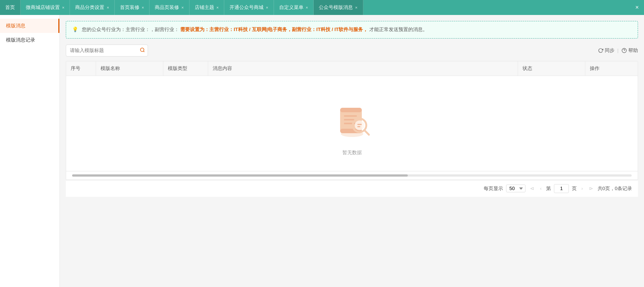  Describe the element at coordinates (92, 7) in the screenshot. I see `tab-category-settings: 商品分类设置 ×` at that location.